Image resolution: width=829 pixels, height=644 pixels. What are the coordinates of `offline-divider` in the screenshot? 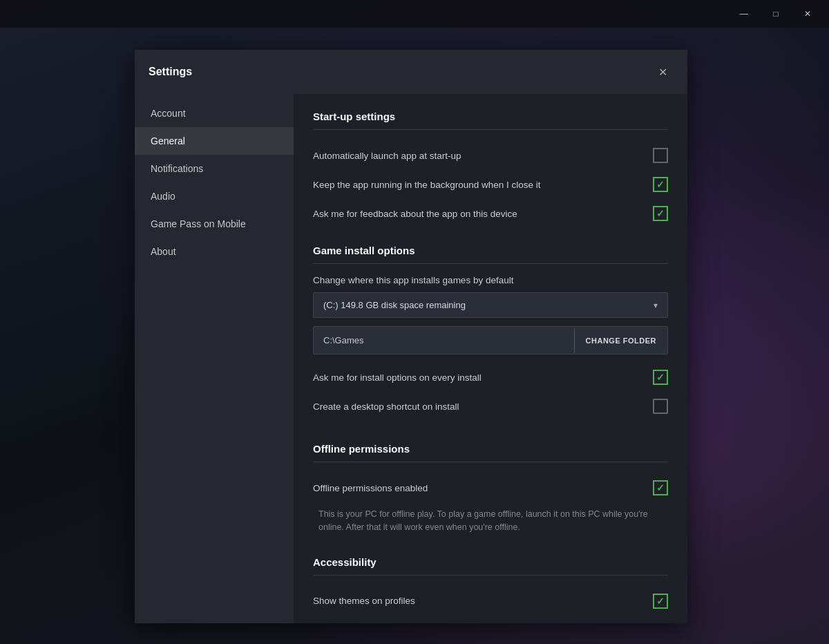 It's located at (490, 462).